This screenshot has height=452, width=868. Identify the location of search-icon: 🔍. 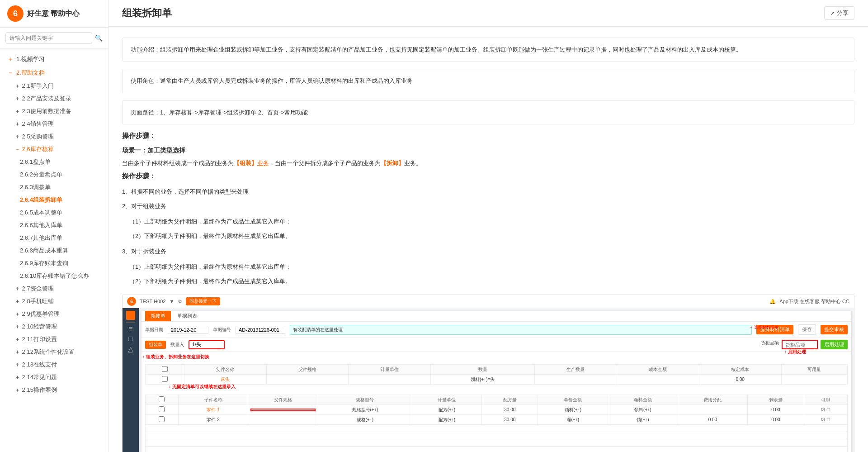
(99, 38).